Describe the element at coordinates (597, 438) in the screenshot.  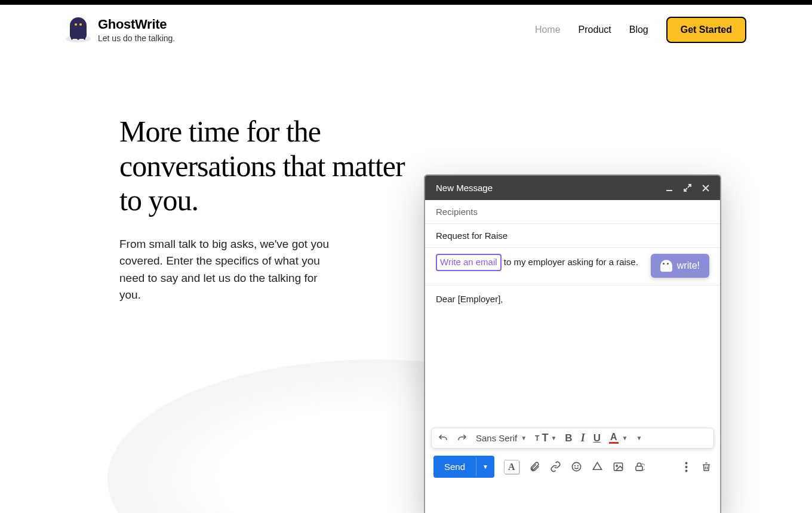
I see `underline-icon: U` at that location.